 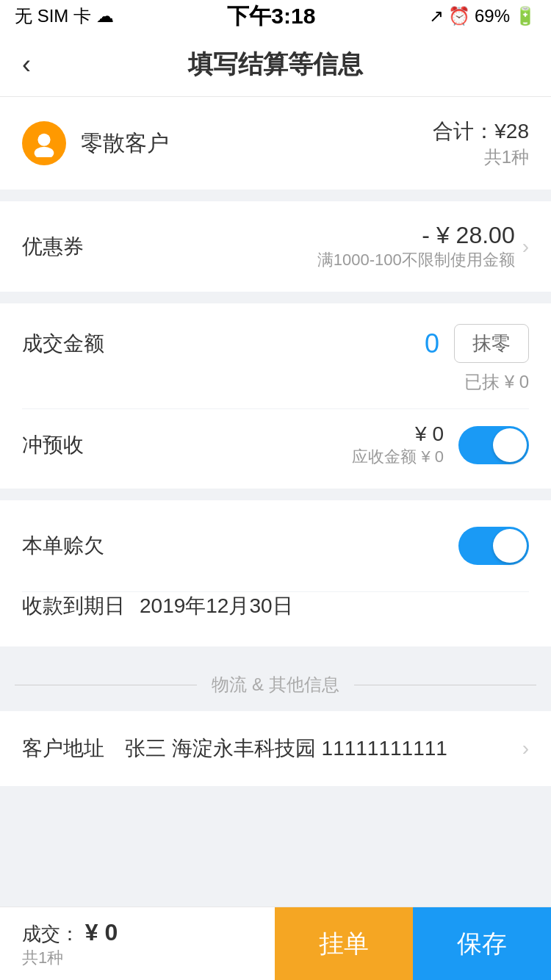 I want to click on coupon-label: 优惠券, so click(x=53, y=247).